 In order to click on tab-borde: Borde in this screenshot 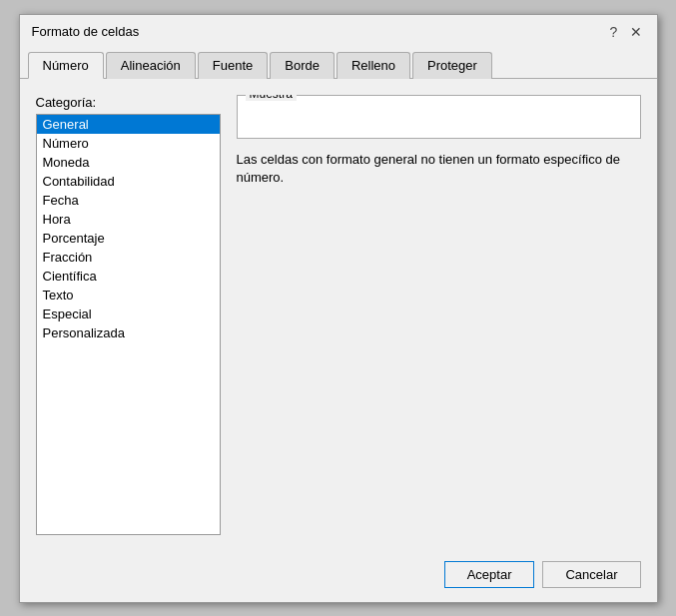, I will do `click(302, 66)`.